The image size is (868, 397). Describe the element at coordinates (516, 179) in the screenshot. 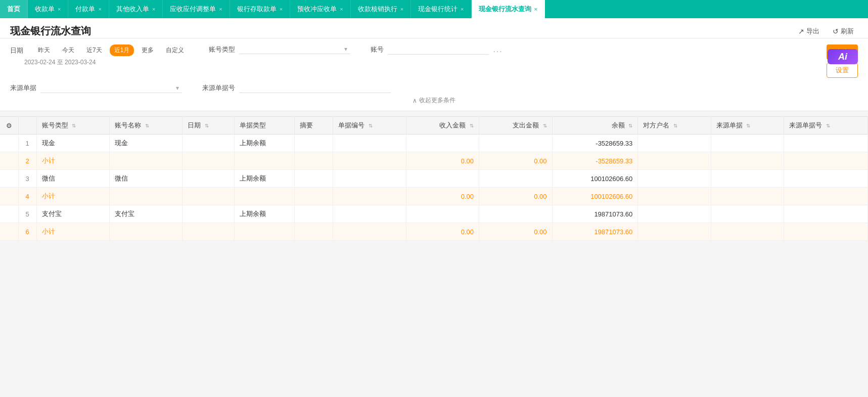

I see `cell-expense` at that location.